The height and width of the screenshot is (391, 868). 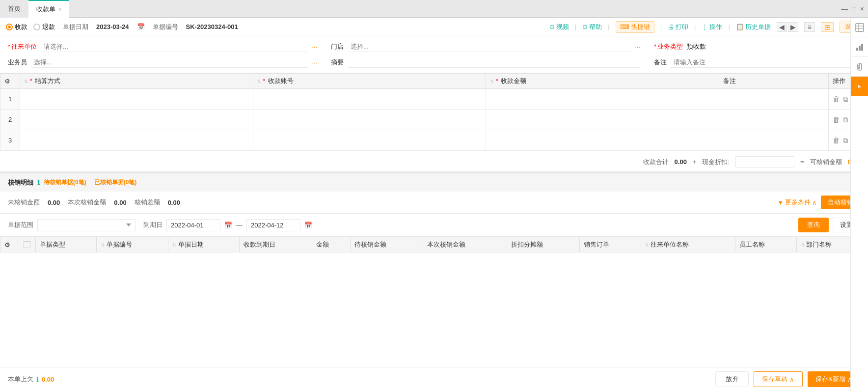 I want to click on due-label: 到期日, so click(x=153, y=225).